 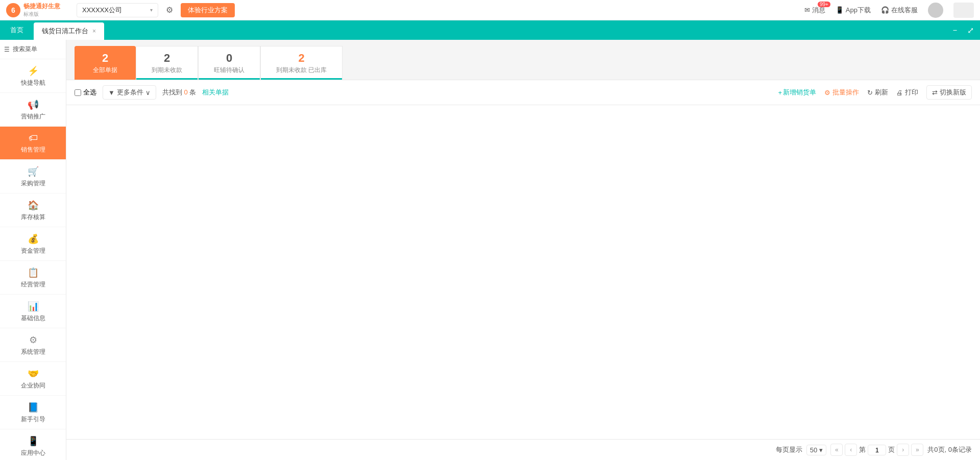 What do you see at coordinates (42, 14) in the screenshot?
I see `logo-sub: 标准版` at bounding box center [42, 14].